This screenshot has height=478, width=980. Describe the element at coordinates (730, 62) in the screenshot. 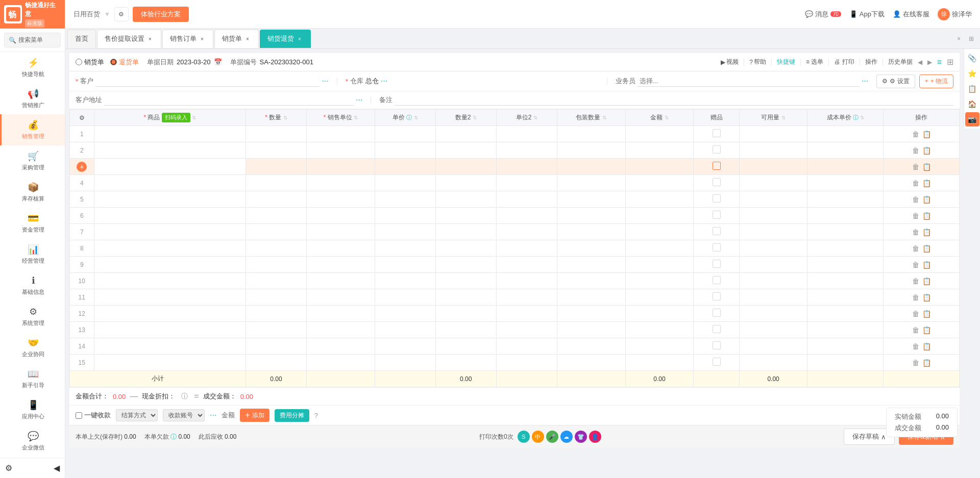

I see `action-video: ▶ 视频` at that location.